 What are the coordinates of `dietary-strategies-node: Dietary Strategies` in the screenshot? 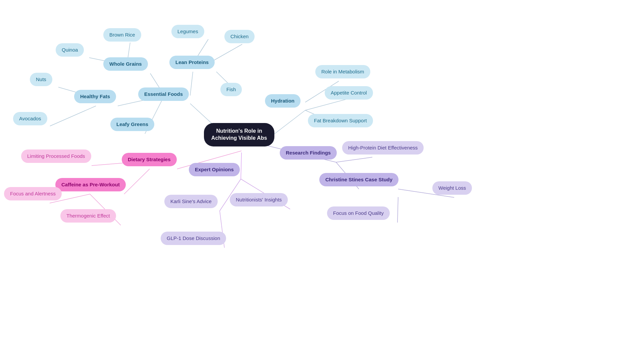 It's located at (149, 160).